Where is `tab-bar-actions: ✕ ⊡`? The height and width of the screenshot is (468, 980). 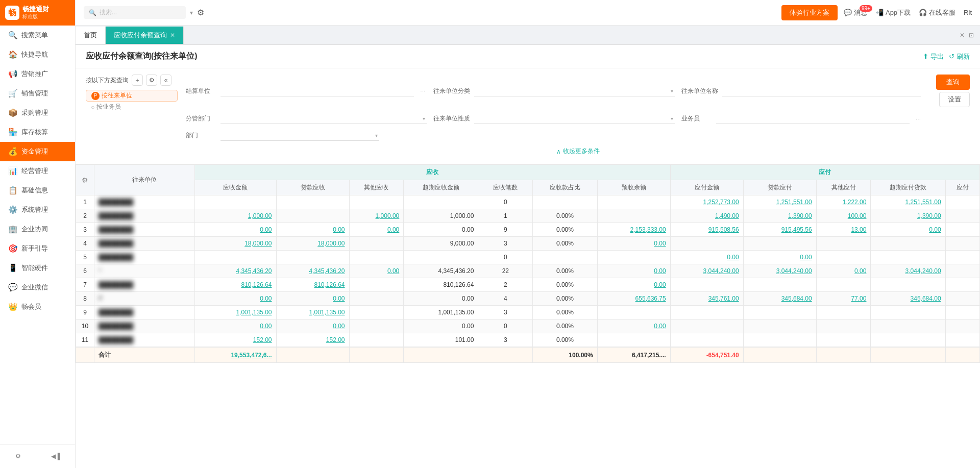
tab-bar-actions: ✕ ⊡ is located at coordinates (967, 35).